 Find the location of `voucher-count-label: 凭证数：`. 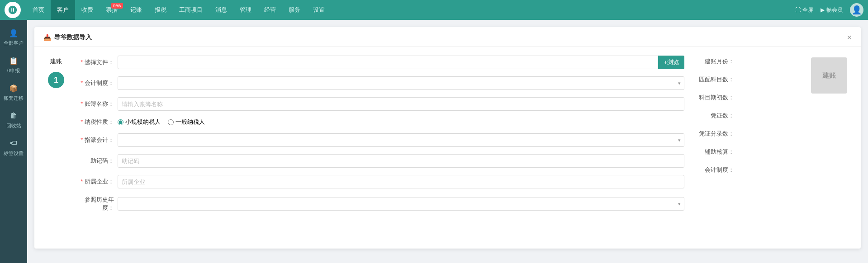

voucher-count-label: 凭证数： is located at coordinates (714, 116).